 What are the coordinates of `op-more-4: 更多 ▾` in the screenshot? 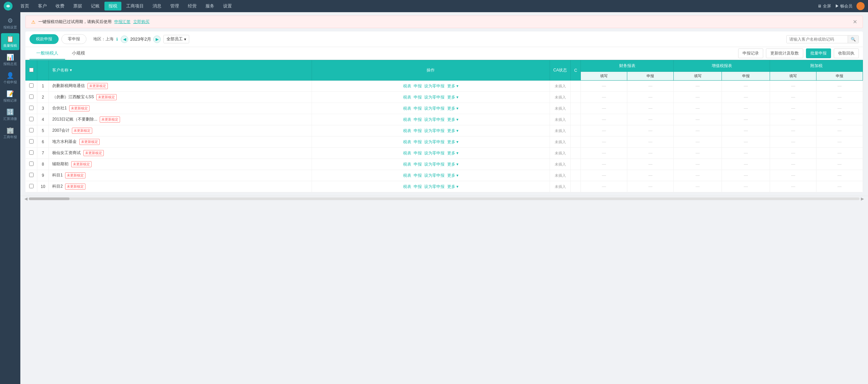 It's located at (453, 131).